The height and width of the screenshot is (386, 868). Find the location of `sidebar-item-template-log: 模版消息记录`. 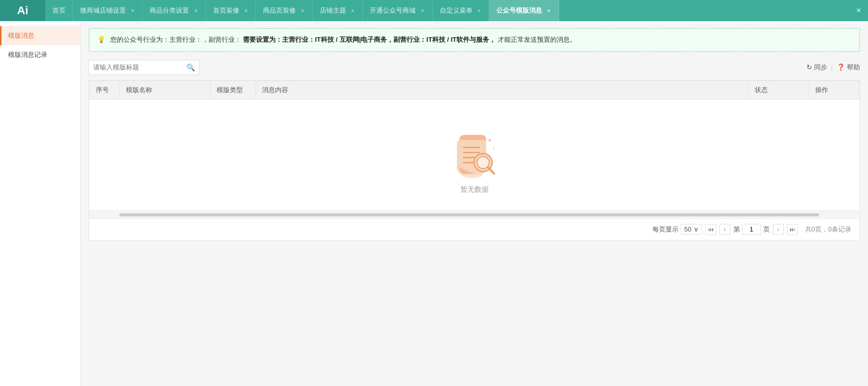

sidebar-item-template-log: 模版消息记录 is located at coordinates (40, 55).